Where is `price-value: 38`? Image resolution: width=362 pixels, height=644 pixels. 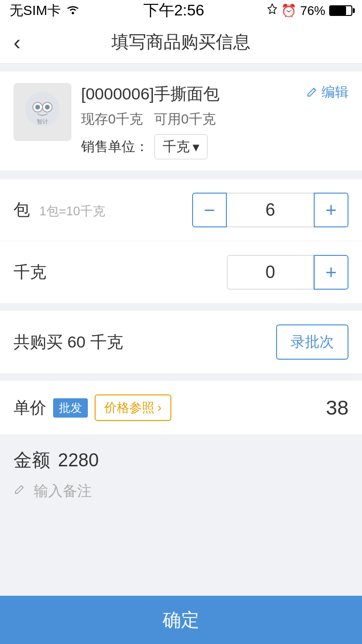 price-value: 38 is located at coordinates (337, 408).